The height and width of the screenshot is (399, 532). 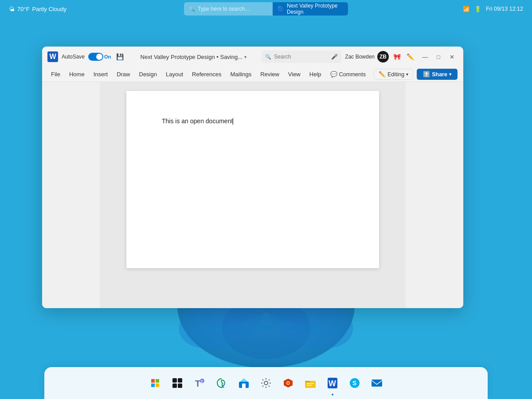 I want to click on document-title-text: Next Valley Prototype Design • Saving..., so click(x=192, y=57).